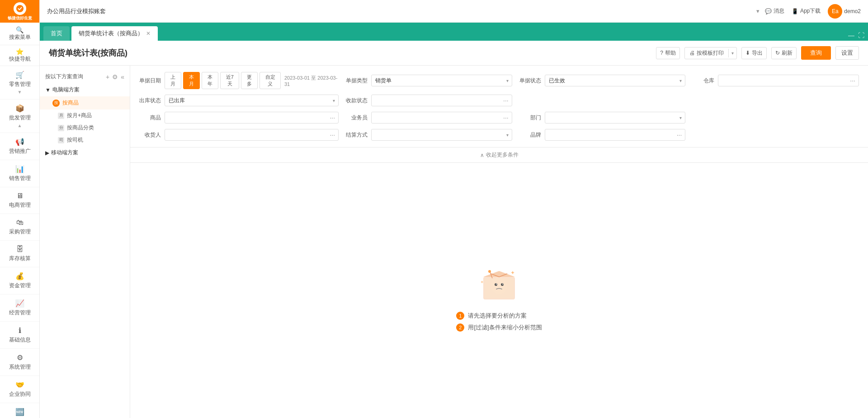 The height and width of the screenshot is (418, 868). Describe the element at coordinates (707, 53) in the screenshot. I see `print-button: 🖨 按模板打印` at that location.